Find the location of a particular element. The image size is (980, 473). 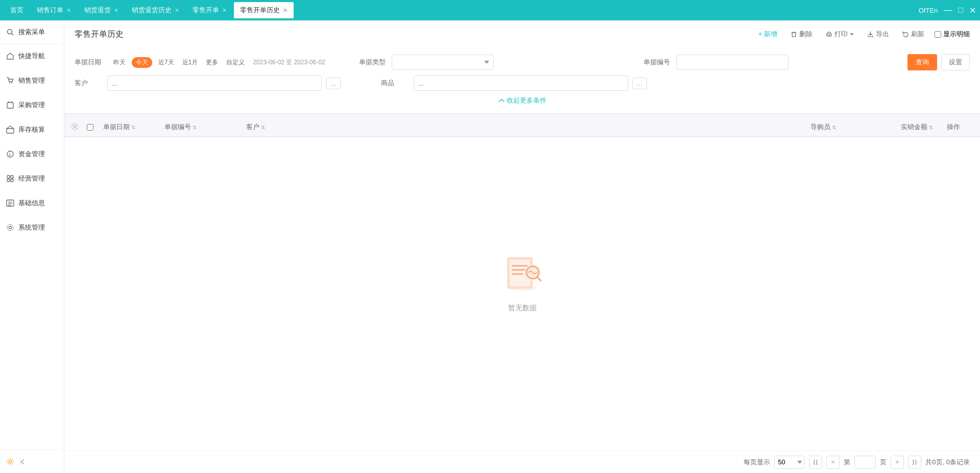

print-button: 打印 is located at coordinates (840, 34).